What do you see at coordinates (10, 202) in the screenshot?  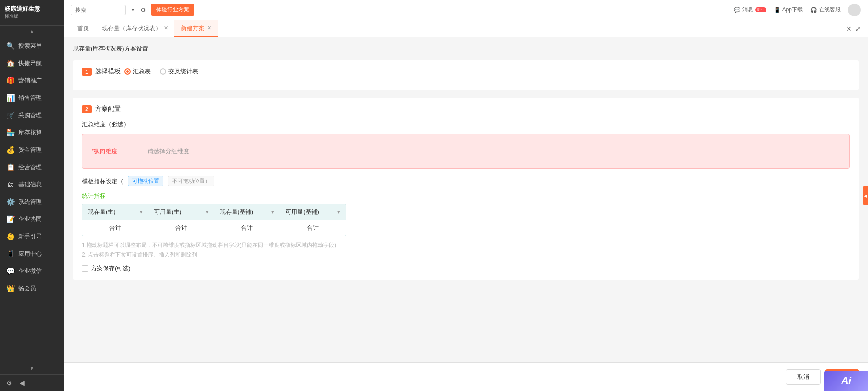 I see `system-icon: ⚙️` at bounding box center [10, 202].